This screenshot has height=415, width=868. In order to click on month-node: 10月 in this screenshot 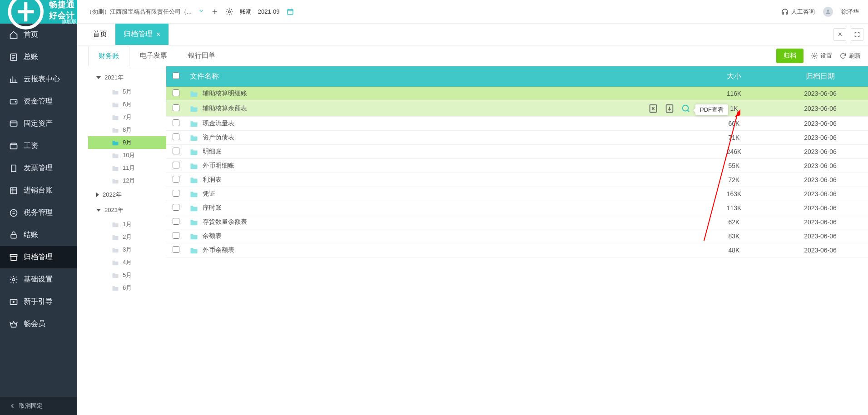, I will do `click(127, 155)`.